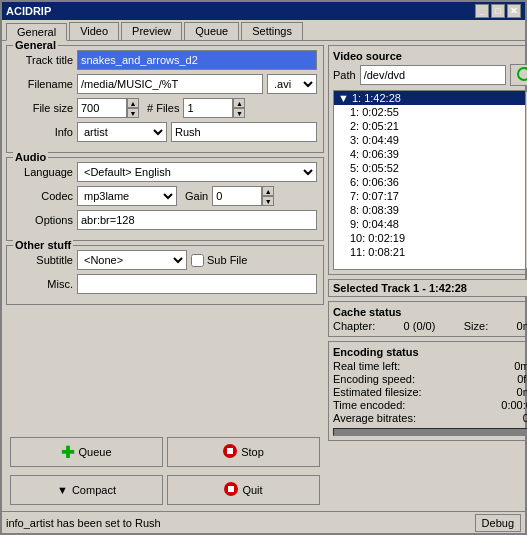 The image size is (527, 535). I want to click on track-title-input, so click(197, 60).